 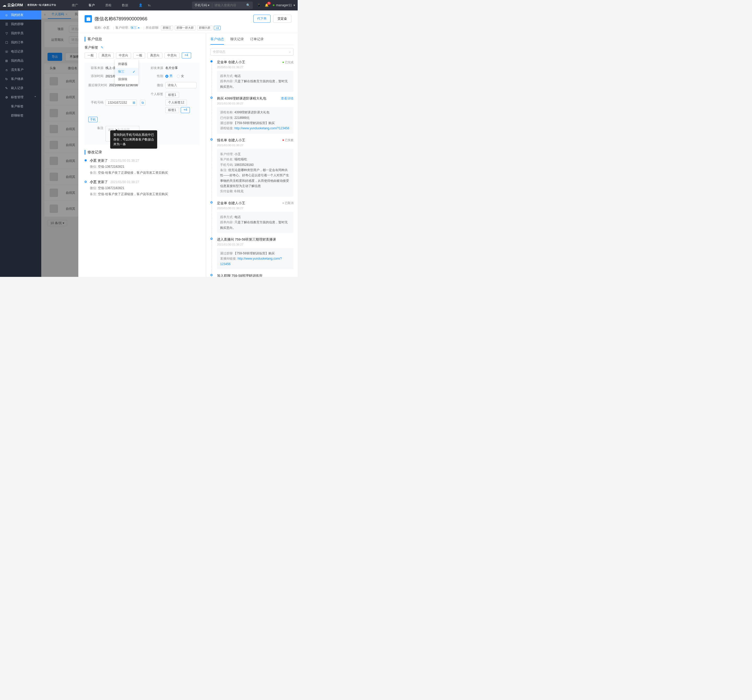 What do you see at coordinates (108, 5) in the screenshot?
I see `nav-item-qc: 质检` at bounding box center [108, 5].